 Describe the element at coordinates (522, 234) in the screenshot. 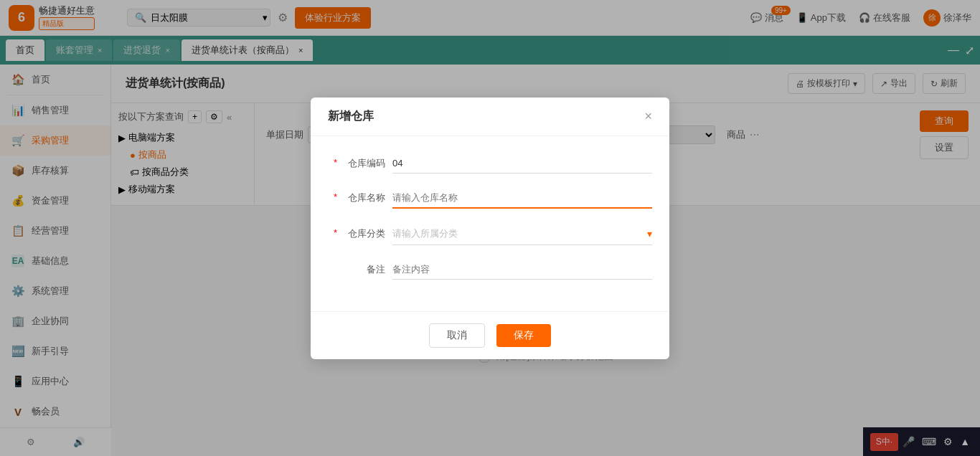

I see `category-select: 请输入所属分类 ▾` at that location.